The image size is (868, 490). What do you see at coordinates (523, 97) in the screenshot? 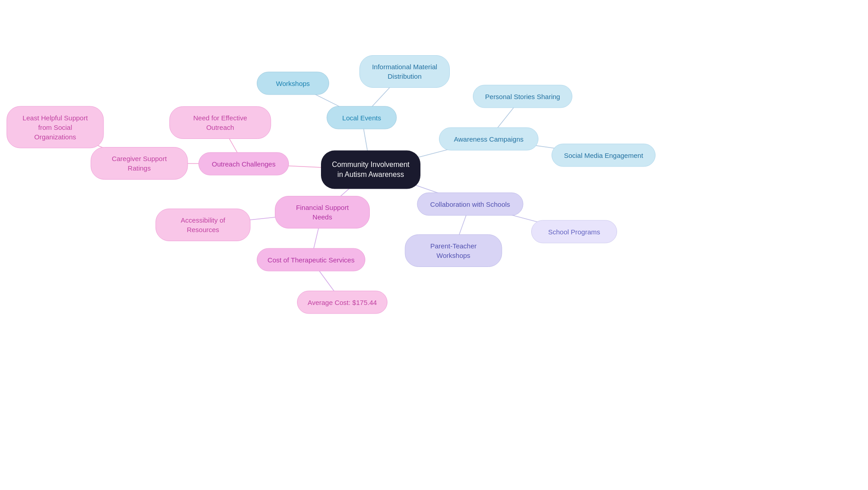
I see `personal-stories-node: Personal Stories Sharing` at bounding box center [523, 97].